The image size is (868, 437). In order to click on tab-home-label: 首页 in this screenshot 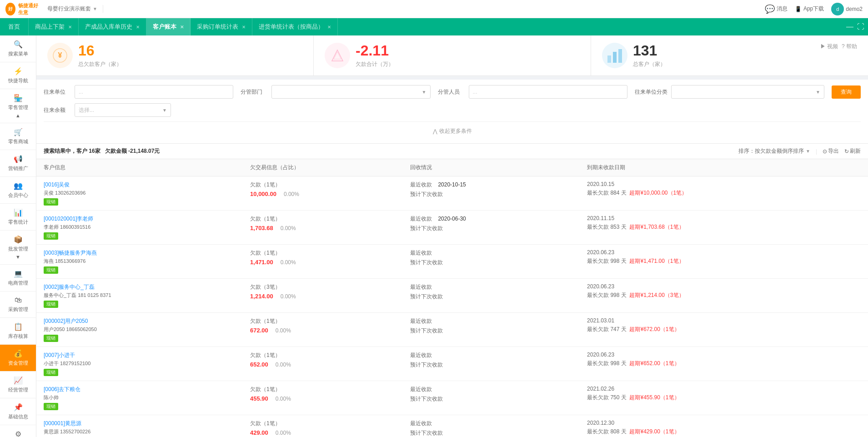, I will do `click(14, 27)`.